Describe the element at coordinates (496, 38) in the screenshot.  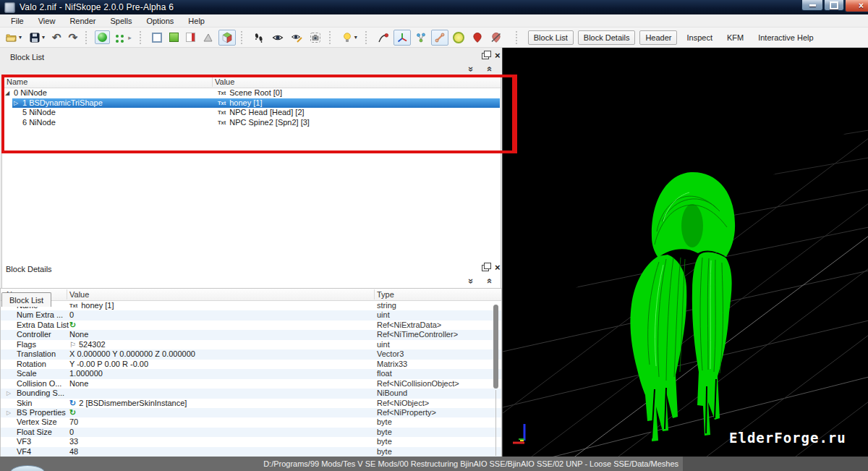
I see `hide-marker-pin-icon` at that location.